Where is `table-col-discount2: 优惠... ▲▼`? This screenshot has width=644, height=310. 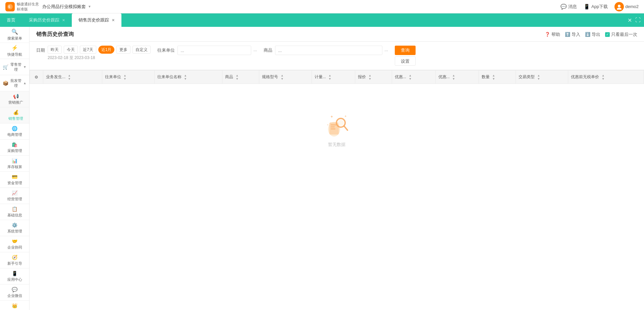 table-col-discount2: 优惠... ▲▼ is located at coordinates (457, 77).